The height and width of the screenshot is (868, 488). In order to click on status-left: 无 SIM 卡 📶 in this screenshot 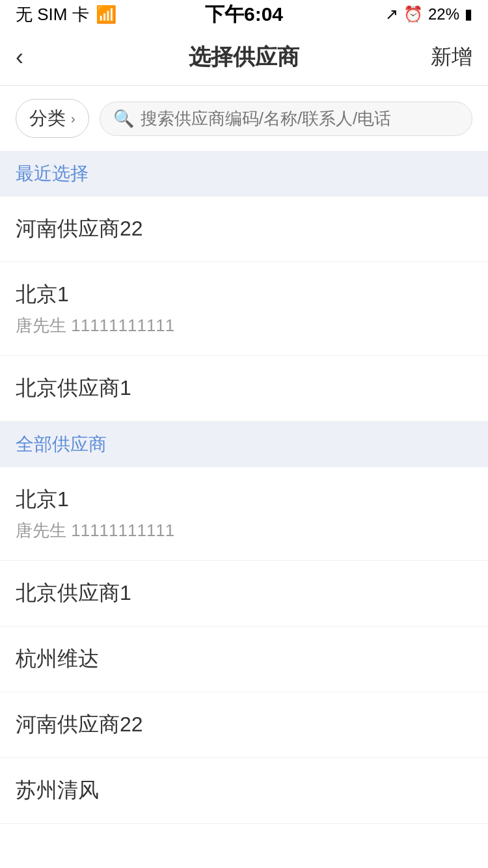, I will do `click(66, 14)`.